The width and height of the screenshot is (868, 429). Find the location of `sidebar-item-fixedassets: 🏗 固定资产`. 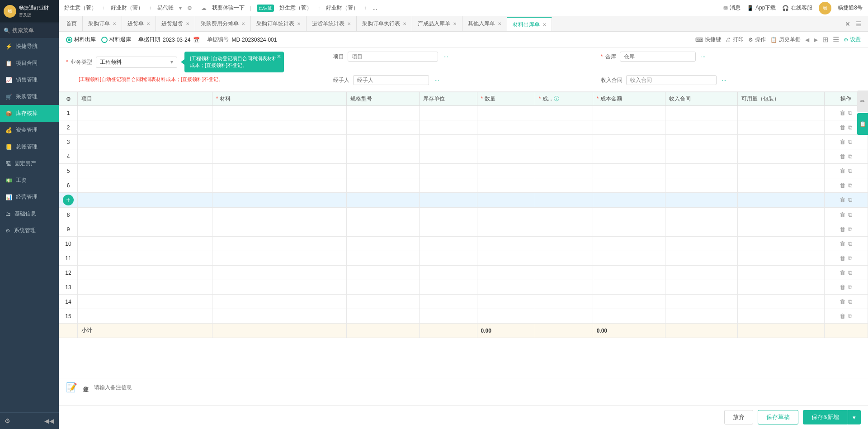

sidebar-item-fixedassets: 🏗 固定资产 is located at coordinates (29, 164).